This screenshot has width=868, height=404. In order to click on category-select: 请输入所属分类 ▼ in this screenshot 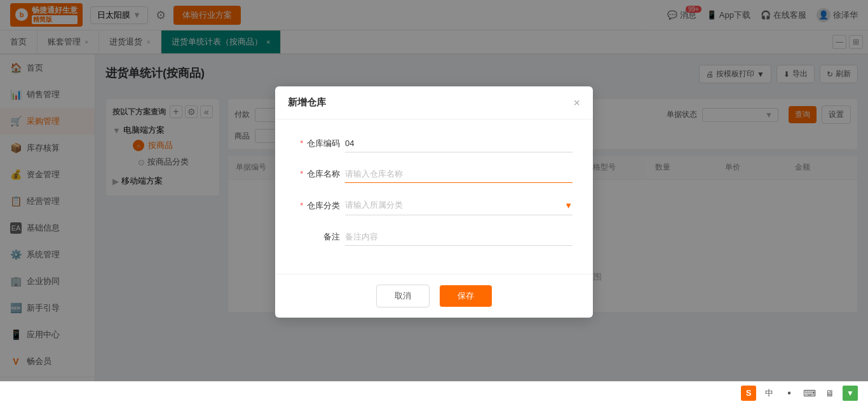, I will do `click(459, 206)`.